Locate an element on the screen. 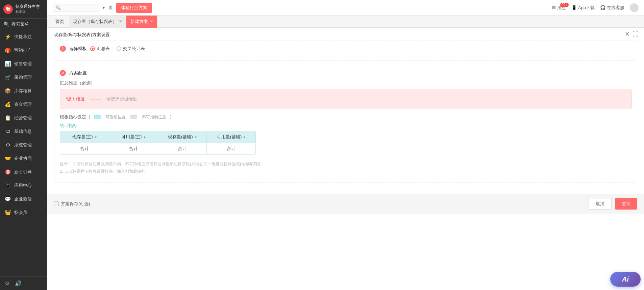  radio-crosstab-circle is located at coordinates (119, 49).